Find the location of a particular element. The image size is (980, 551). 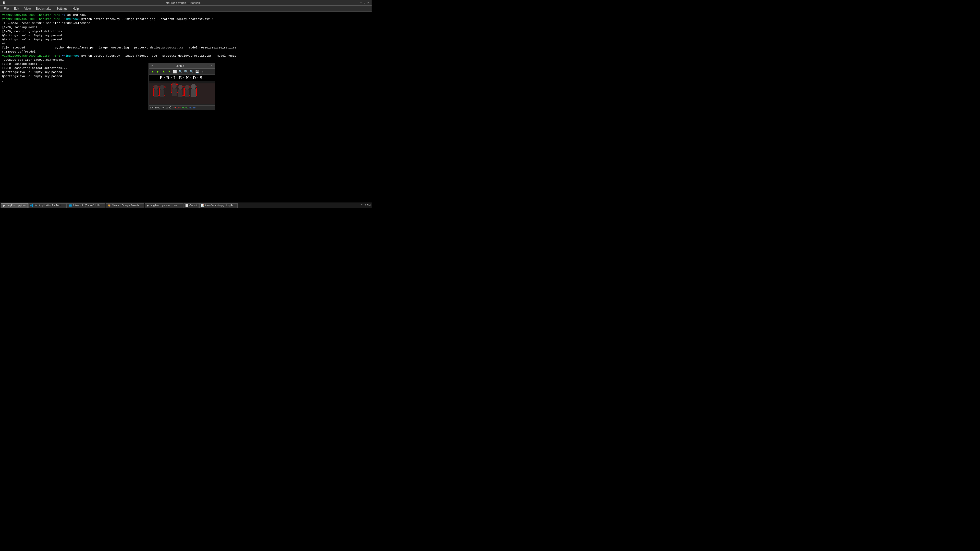

toolbar-back: ◀ is located at coordinates (152, 71).